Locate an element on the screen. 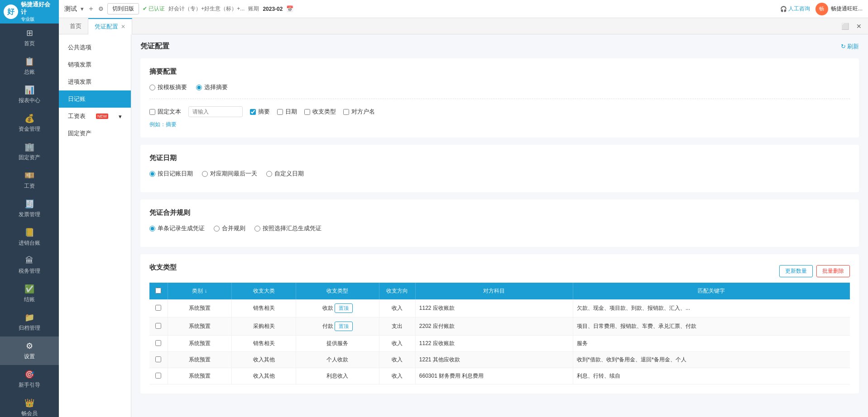  sidebar-icon-11: ⚙ is located at coordinates (29, 346).